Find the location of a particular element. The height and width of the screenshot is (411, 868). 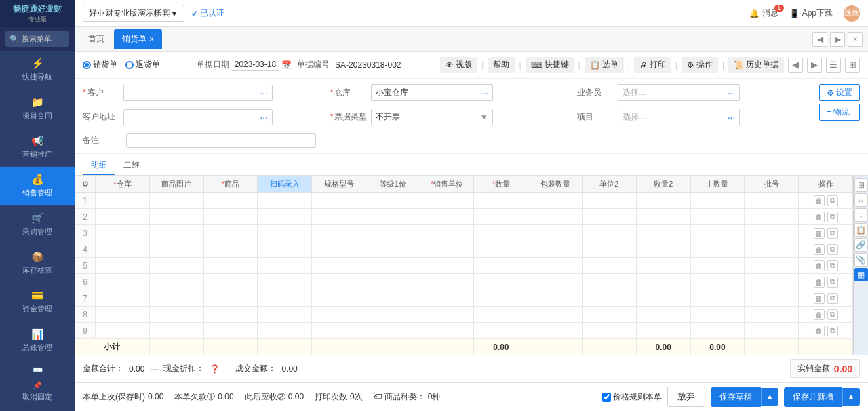

sidebar-item-project: 📁 项目合同 is located at coordinates (37, 109).